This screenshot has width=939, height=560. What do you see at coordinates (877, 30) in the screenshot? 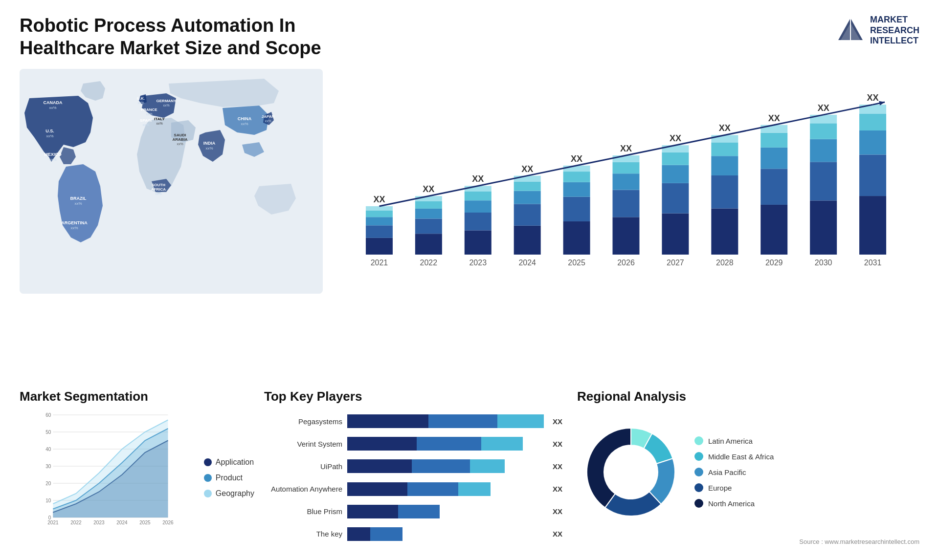
I see `logo-box: MARKETRESEARCHINTELLECT` at bounding box center [877, 30].